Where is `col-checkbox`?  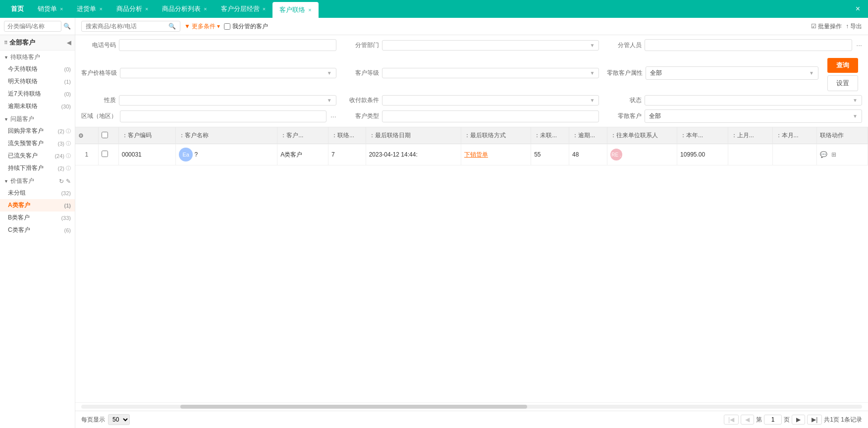 col-checkbox is located at coordinates (108, 136).